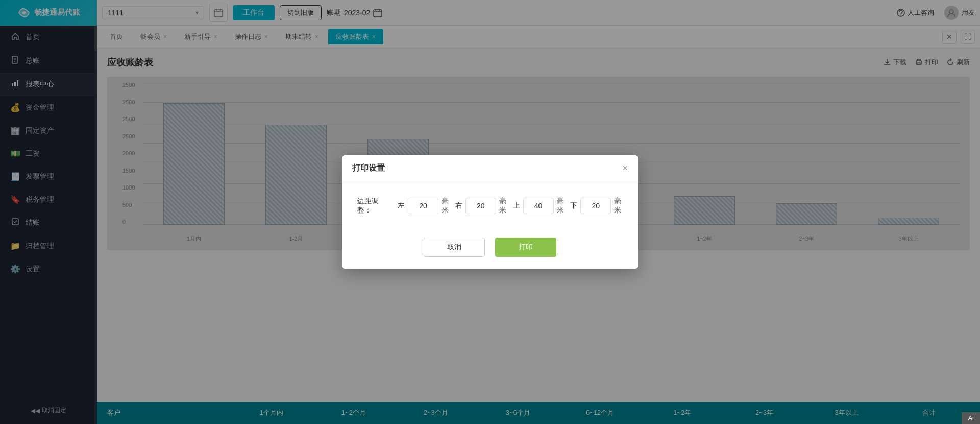 This screenshot has height=424, width=980. What do you see at coordinates (454, 247) in the screenshot?
I see `cancel-button: 取消` at bounding box center [454, 247].